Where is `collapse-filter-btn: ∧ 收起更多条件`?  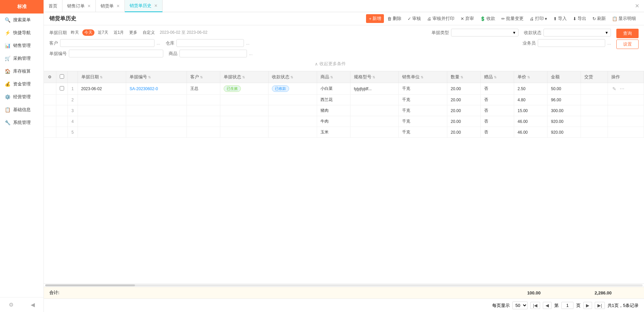
collapse-filter-btn: ∧ 收起更多条件 is located at coordinates (330, 64).